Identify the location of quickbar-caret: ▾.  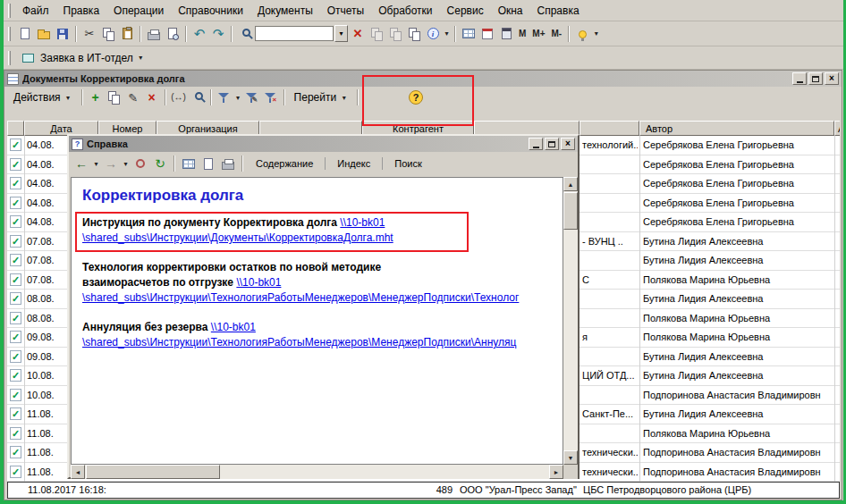
(141, 57).